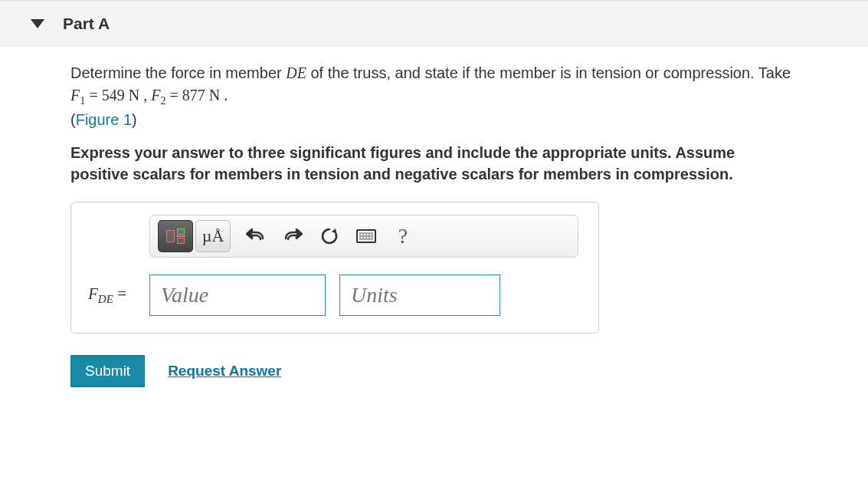  What do you see at coordinates (420, 295) in the screenshot?
I see `units-input` at bounding box center [420, 295].